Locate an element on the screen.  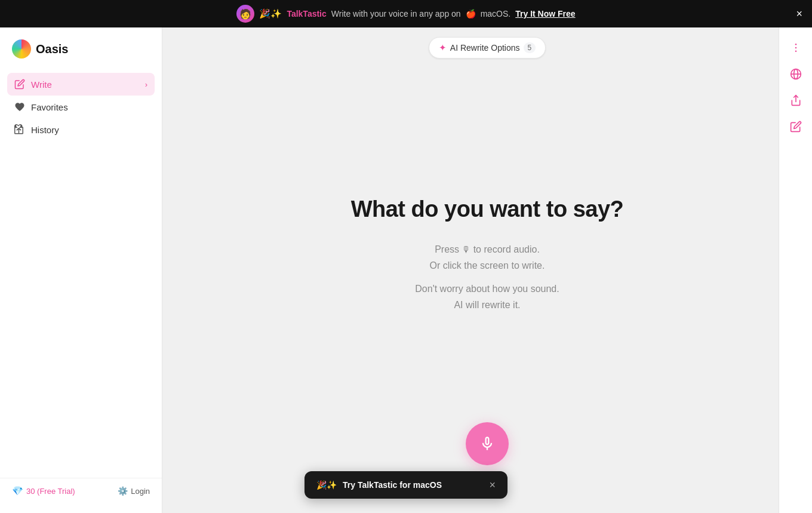
share-button is located at coordinates (796, 100).